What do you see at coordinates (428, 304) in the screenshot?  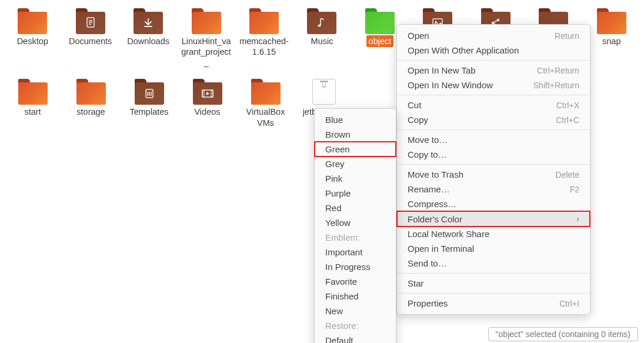 I see `menu-item-label: Properties` at bounding box center [428, 304].